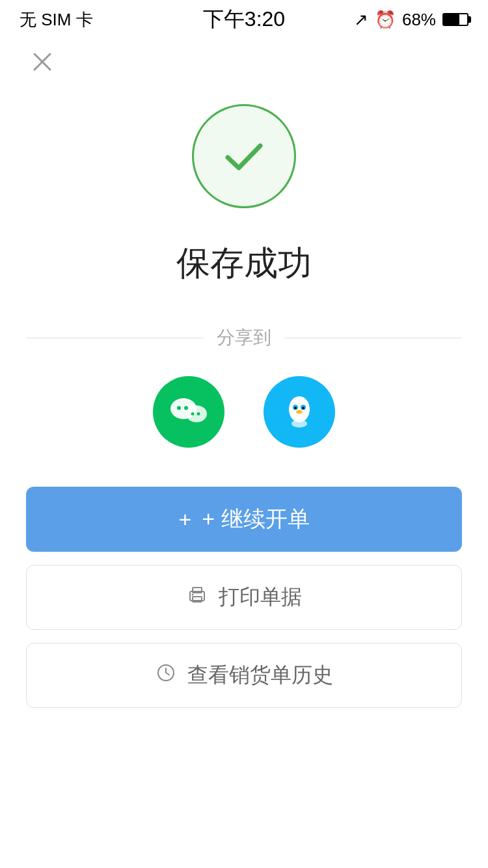  I want to click on wechat-share-button, so click(189, 412).